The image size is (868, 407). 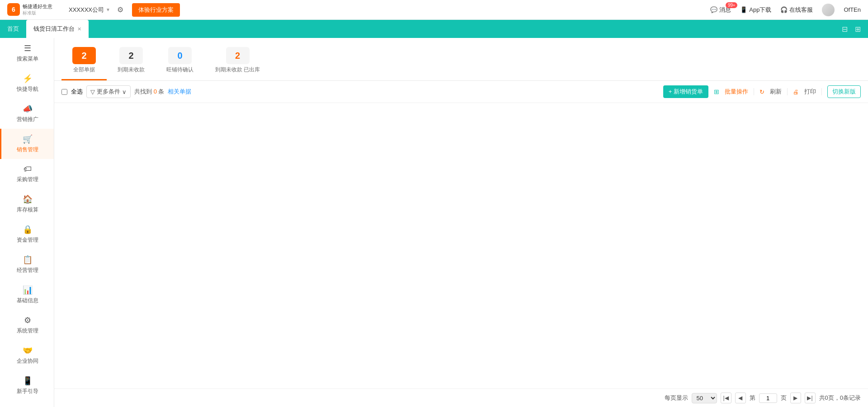 What do you see at coordinates (752, 398) in the screenshot?
I see `page-prefix: 第` at bounding box center [752, 398].